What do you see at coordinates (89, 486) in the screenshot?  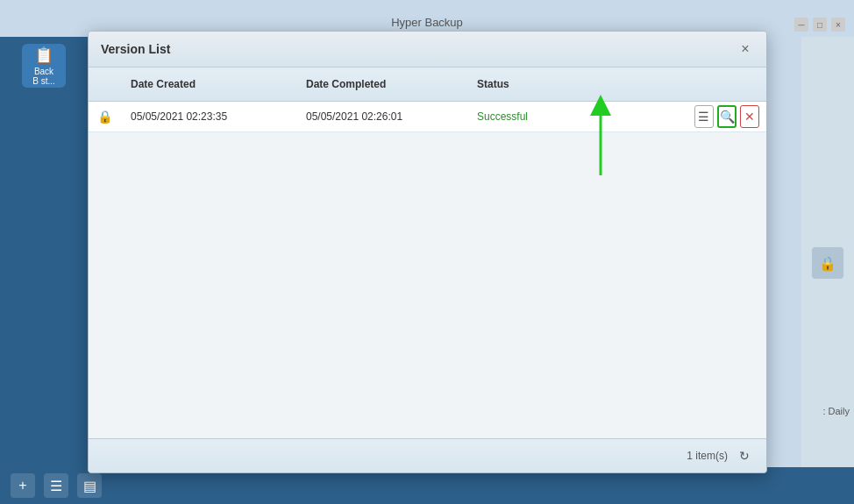 I see `menu-button: ▤` at bounding box center [89, 486].